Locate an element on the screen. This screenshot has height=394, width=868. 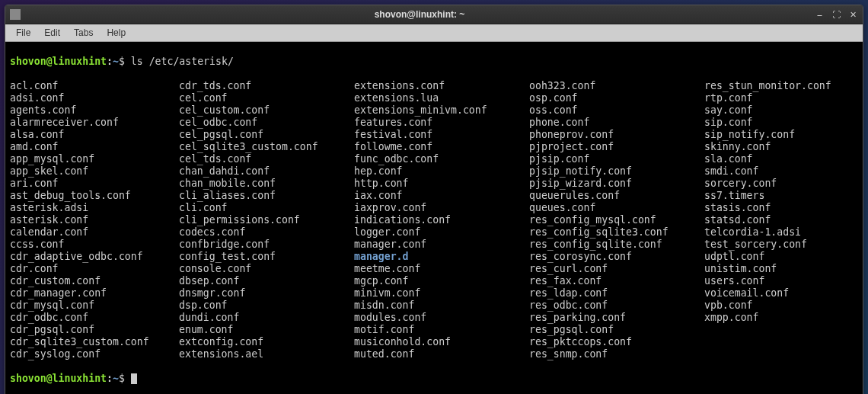
ls-file-entry: extensions_minivm.conf is located at coordinates (442, 111).